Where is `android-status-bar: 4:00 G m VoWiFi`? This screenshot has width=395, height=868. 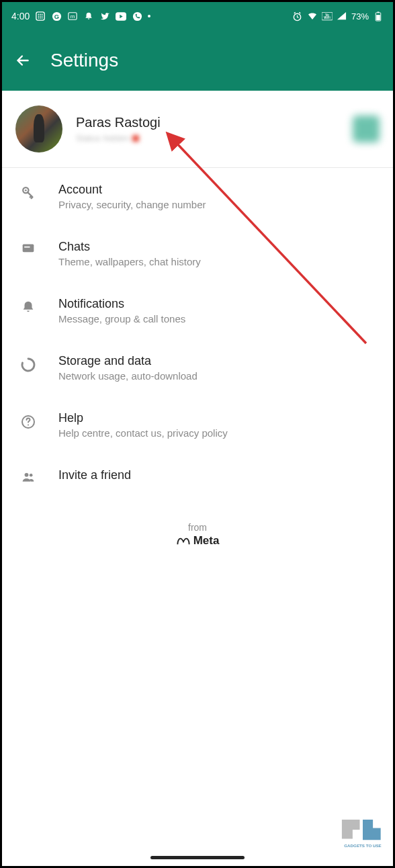
android-status-bar: 4:00 G m VoWiFi is located at coordinates (198, 16).